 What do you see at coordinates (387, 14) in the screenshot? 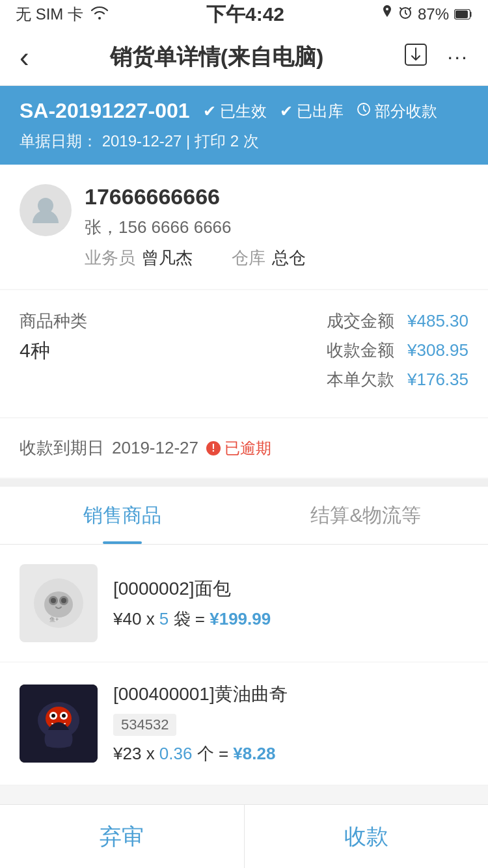
I see `location-icon` at bounding box center [387, 14].